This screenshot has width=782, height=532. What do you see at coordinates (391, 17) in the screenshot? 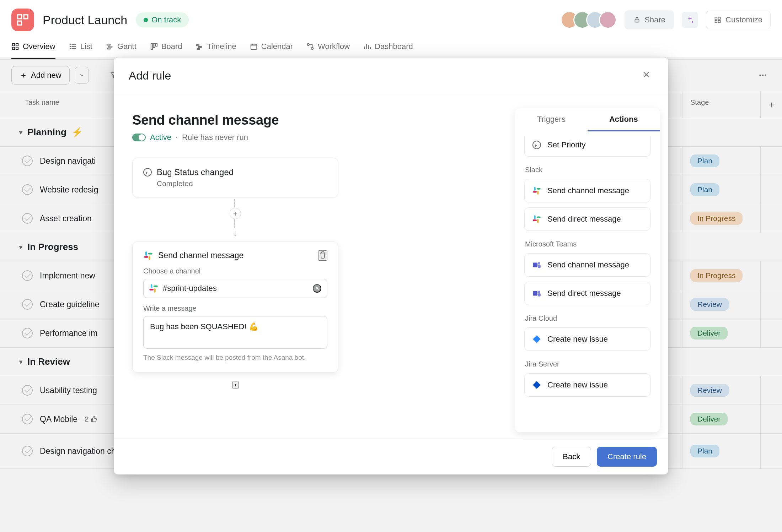
I see `app-header: Product Launch On track Share Customize` at bounding box center [391, 17].